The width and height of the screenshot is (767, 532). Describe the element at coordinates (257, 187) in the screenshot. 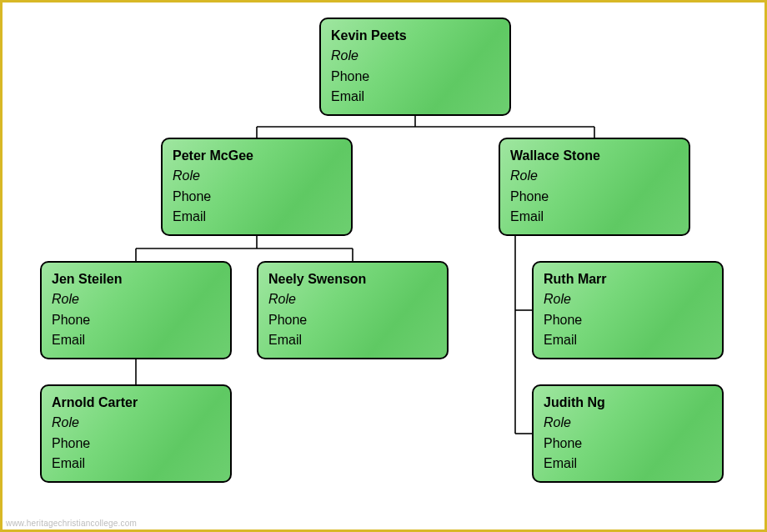

I see `node-peter-mcgee: Peter McGee Role Phone Email` at that location.